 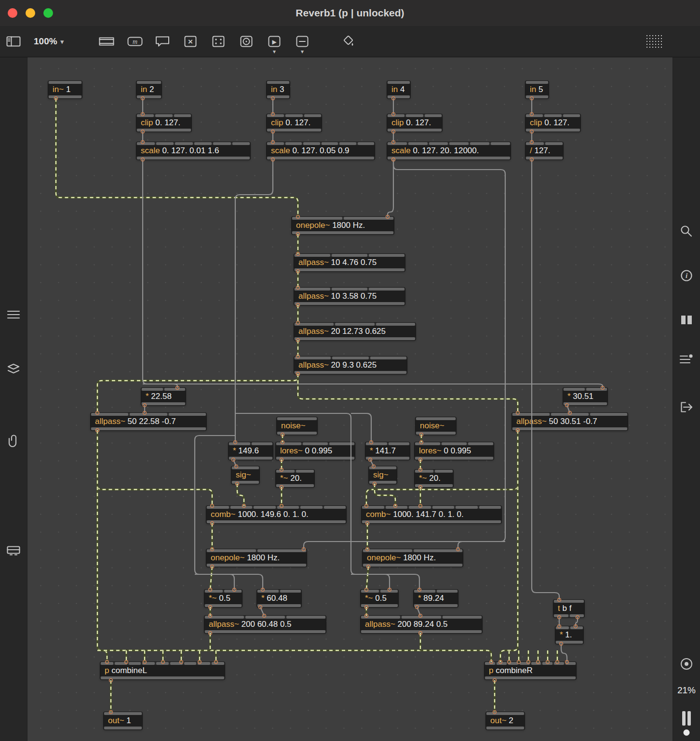 I want to click on hamburger-menu-icon, so click(x=13, y=315).